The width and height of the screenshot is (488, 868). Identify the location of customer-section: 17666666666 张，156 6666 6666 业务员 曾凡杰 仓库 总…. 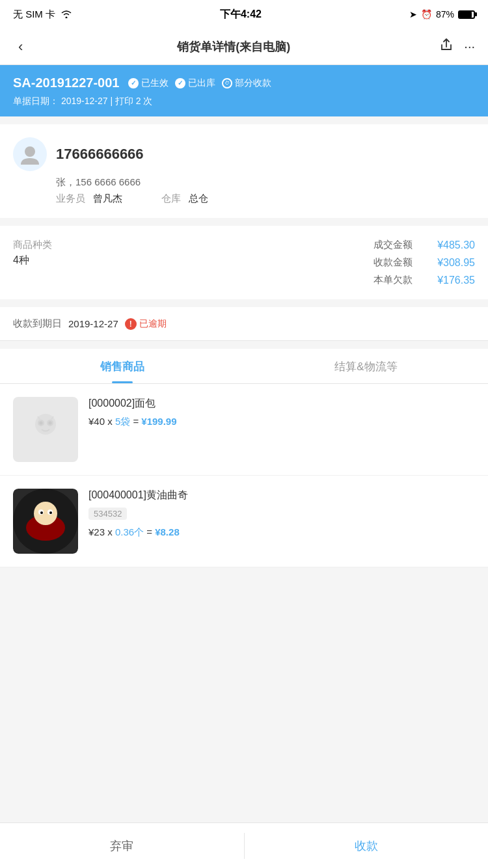
(244, 171).